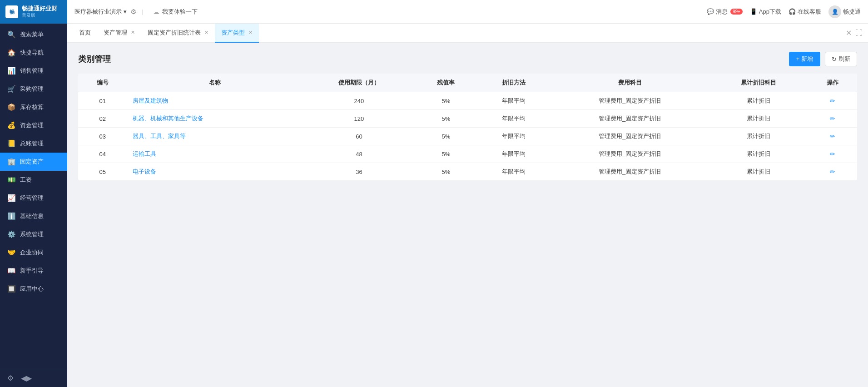  Describe the element at coordinates (233, 33) in the screenshot. I see `tab-asset-type-label: 资产类型` at that location.